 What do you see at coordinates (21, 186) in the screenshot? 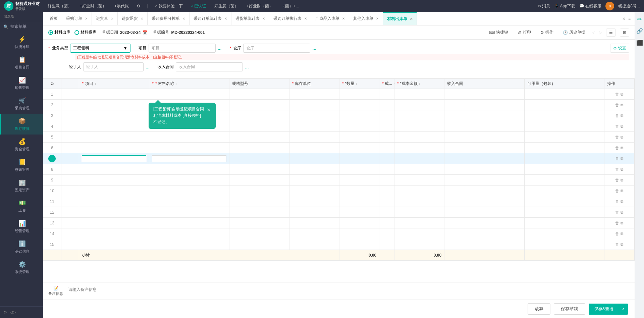
I see `sidebar-item-assets: 🏢 固定资产` at bounding box center [21, 186].